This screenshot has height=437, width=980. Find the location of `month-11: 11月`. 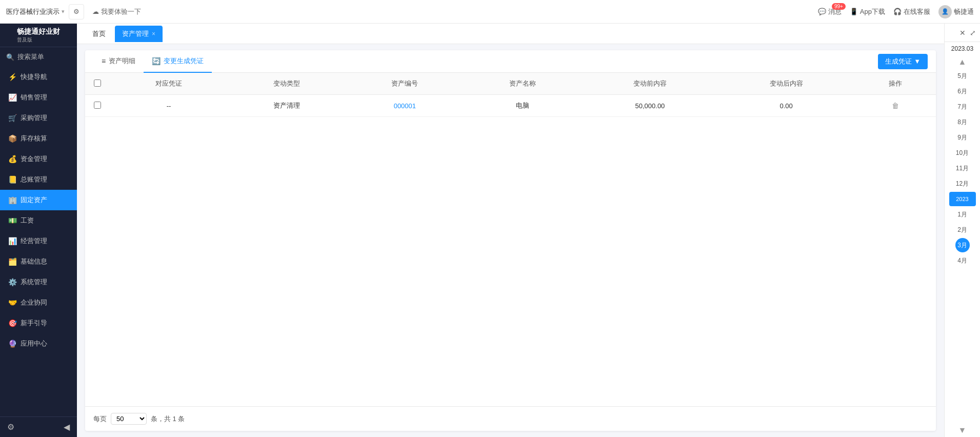

month-11: 11月 is located at coordinates (963, 168).